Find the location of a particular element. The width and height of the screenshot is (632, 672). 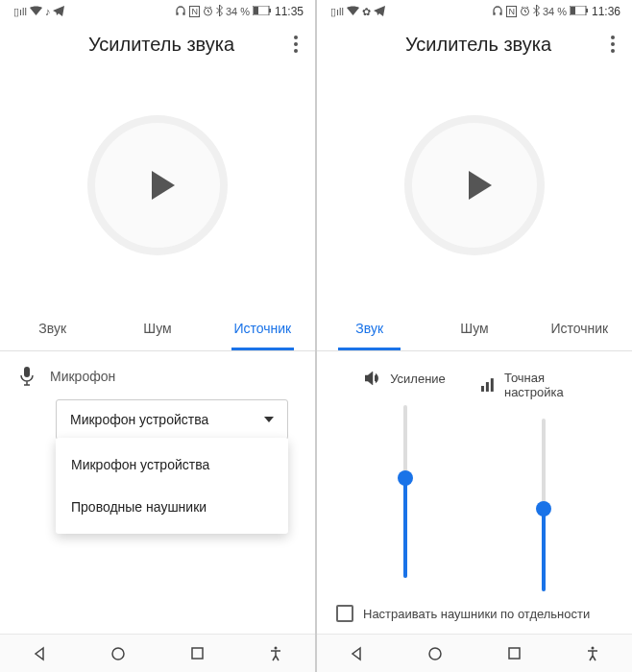

app-icon: ✿ is located at coordinates (367, 12).